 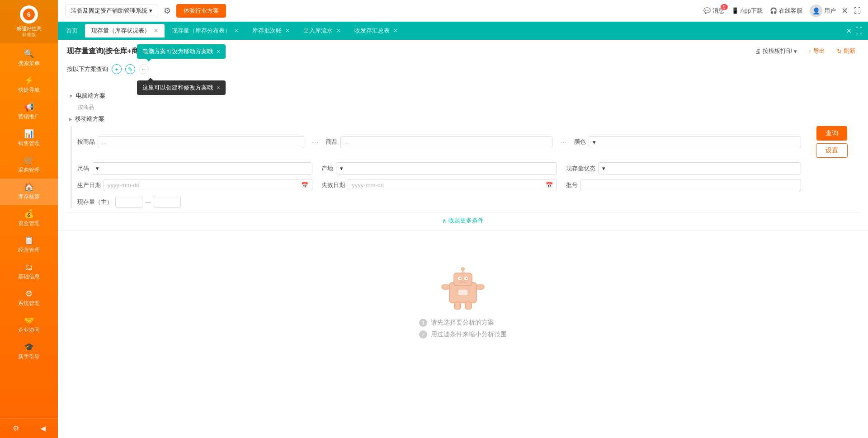 What do you see at coordinates (700, 168) in the screenshot?
I see `stockstatus-select: ▾` at bounding box center [700, 168].